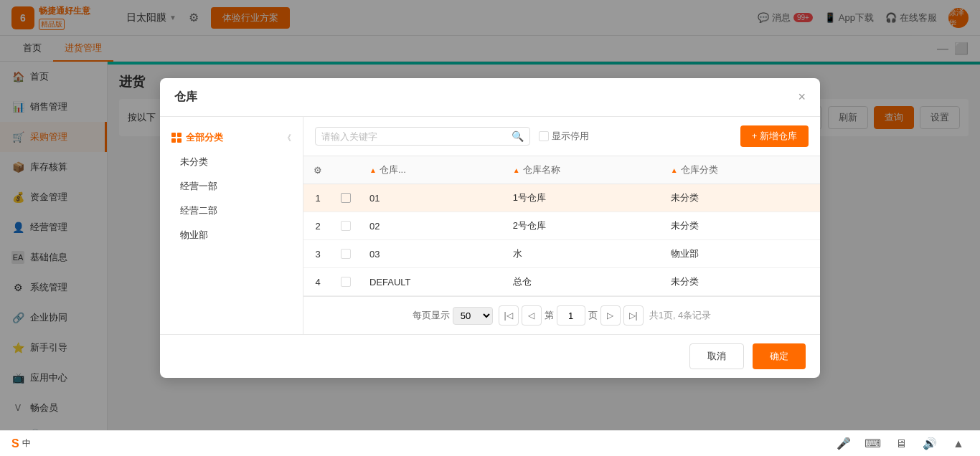 The image size is (980, 456). I want to click on table-row: 1 01 1号仓库 未分类, so click(562, 198).